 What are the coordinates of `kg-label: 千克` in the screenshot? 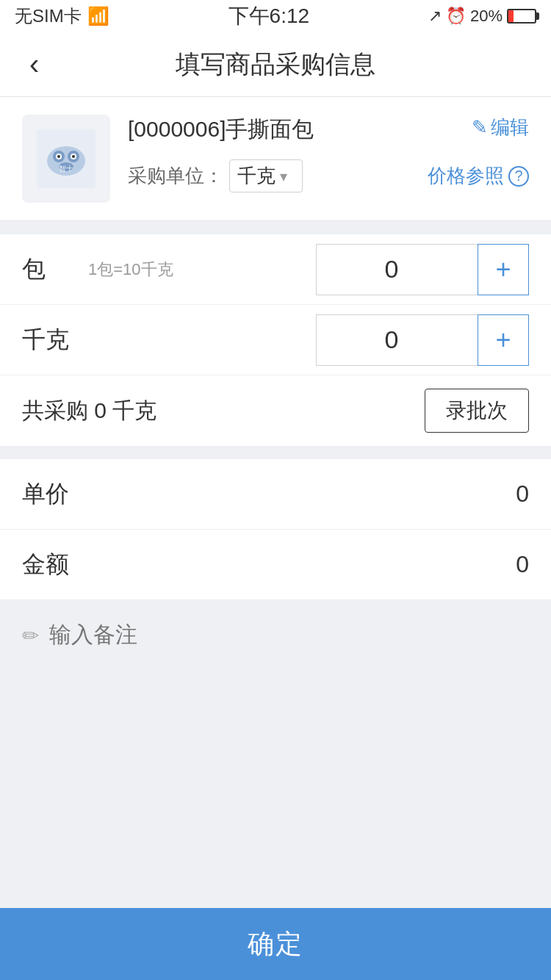 It's located at (51, 340).